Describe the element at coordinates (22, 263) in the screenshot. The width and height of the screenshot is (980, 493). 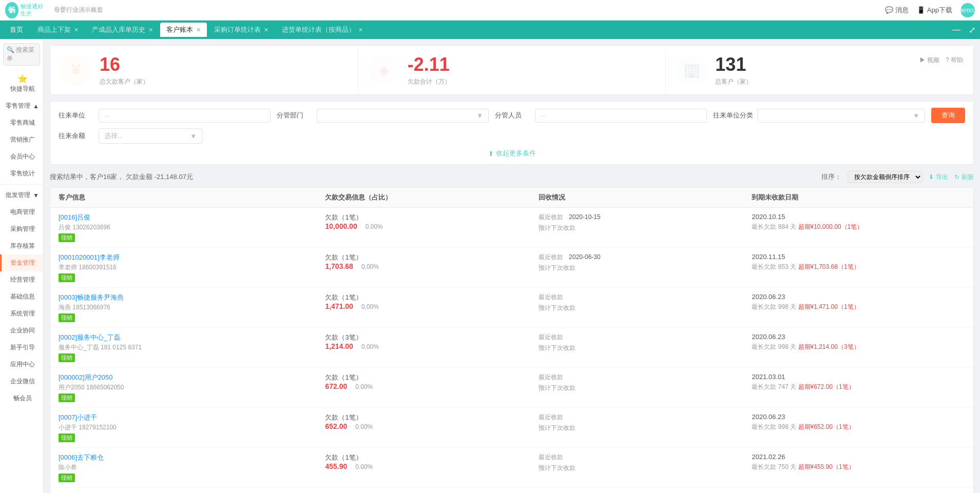
I see `sidebar-item-finance: 资金管理` at that location.